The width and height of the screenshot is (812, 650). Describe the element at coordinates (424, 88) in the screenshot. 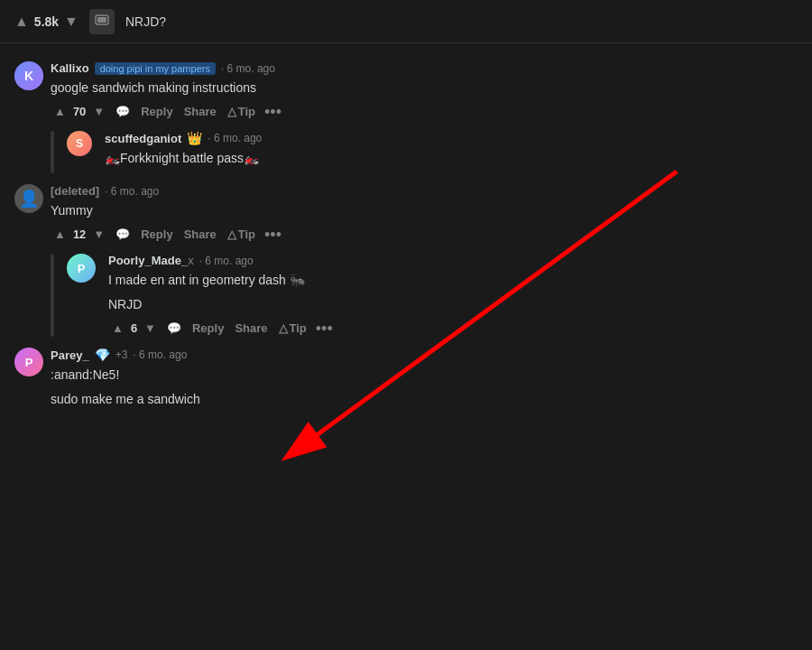

I see `comment-text-kallixo: google sandwich making instructions` at that location.